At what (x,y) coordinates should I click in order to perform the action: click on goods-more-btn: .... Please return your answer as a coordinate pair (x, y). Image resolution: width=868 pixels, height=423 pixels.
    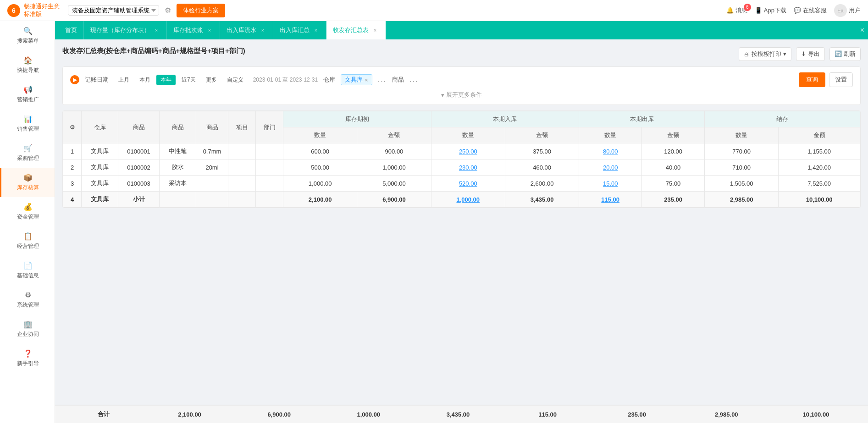
    Looking at the image, I should click on (414, 80).